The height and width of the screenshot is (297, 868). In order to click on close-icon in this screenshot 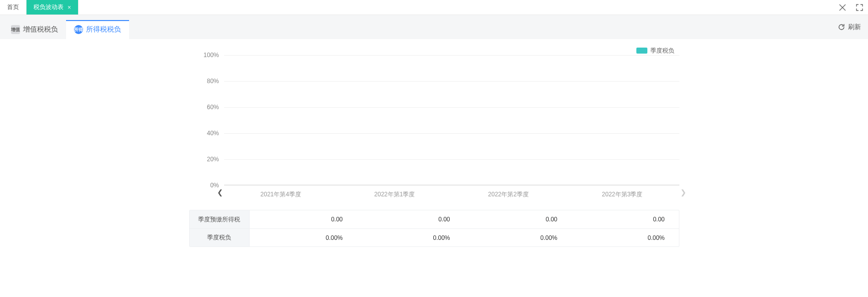, I will do `click(842, 8)`.